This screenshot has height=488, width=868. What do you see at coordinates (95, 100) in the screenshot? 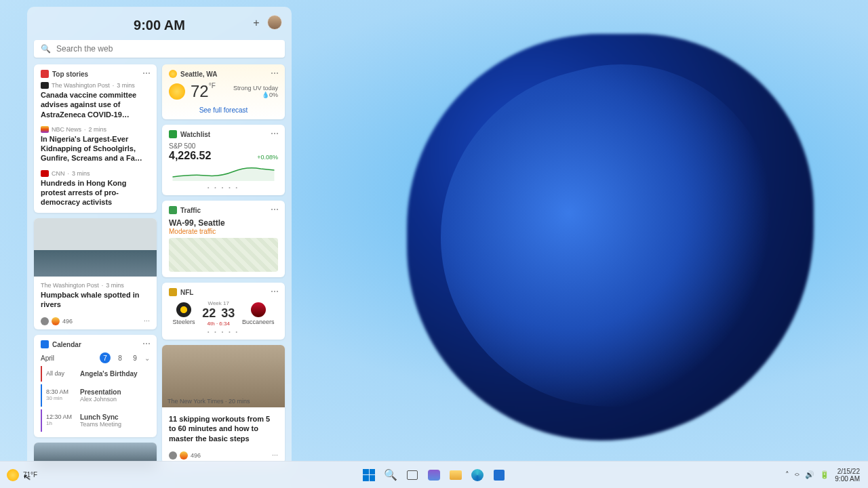
I see `news-item: The Washington Post · 3 mins Canada vacc…` at bounding box center [95, 100].